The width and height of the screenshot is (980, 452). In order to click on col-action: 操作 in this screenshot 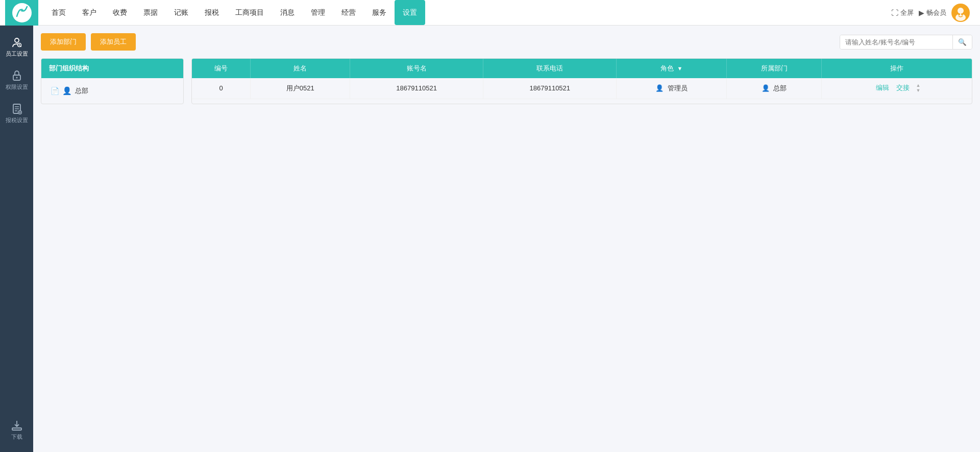, I will do `click(897, 68)`.